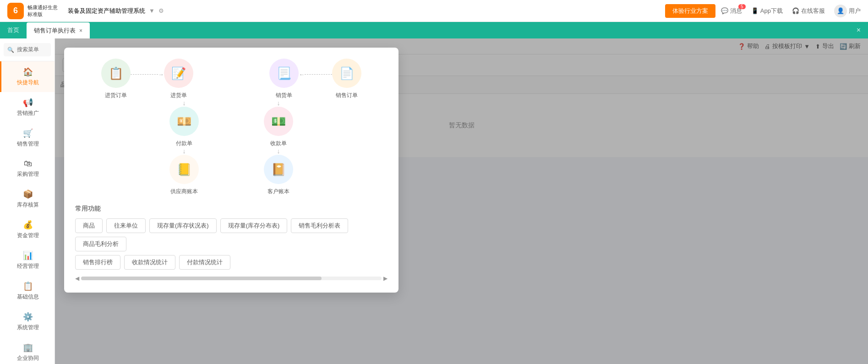  Describe the element at coordinates (434, 30) in the screenshot. I see `tab-bar: 首页 销售订单执行表 × ×` at that location.